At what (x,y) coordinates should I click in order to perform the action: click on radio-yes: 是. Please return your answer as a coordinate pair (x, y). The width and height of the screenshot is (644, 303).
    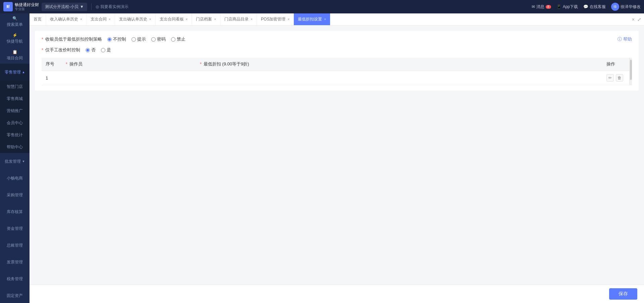
    Looking at the image, I should click on (106, 50).